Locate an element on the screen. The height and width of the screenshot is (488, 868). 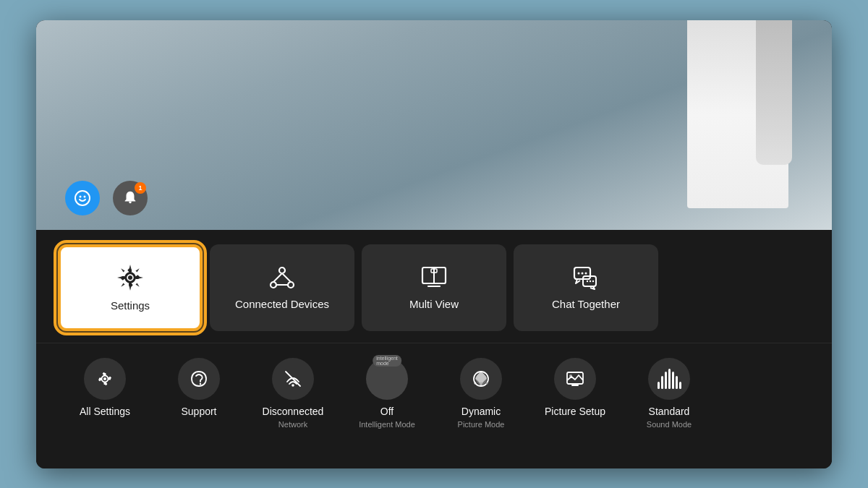
network-status-label: Disconnected is located at coordinates (294, 411).